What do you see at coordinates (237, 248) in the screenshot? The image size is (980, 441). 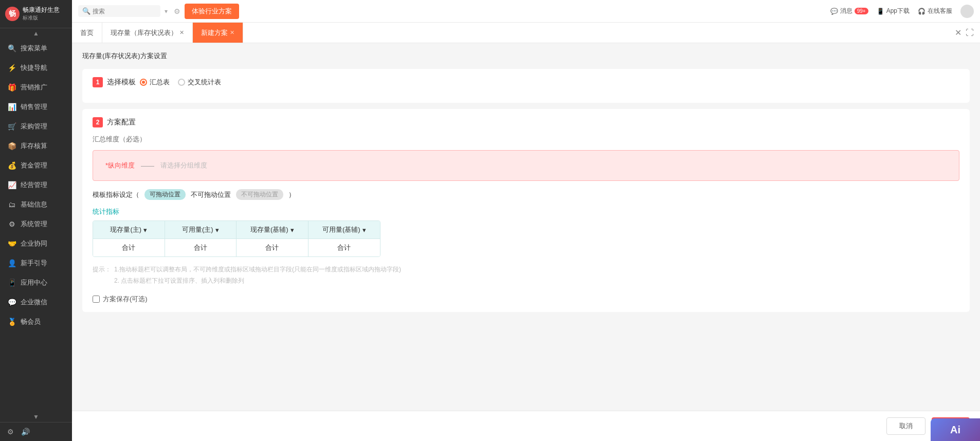 I see `stats-body: 合计 合计 合计 合计` at bounding box center [237, 248].